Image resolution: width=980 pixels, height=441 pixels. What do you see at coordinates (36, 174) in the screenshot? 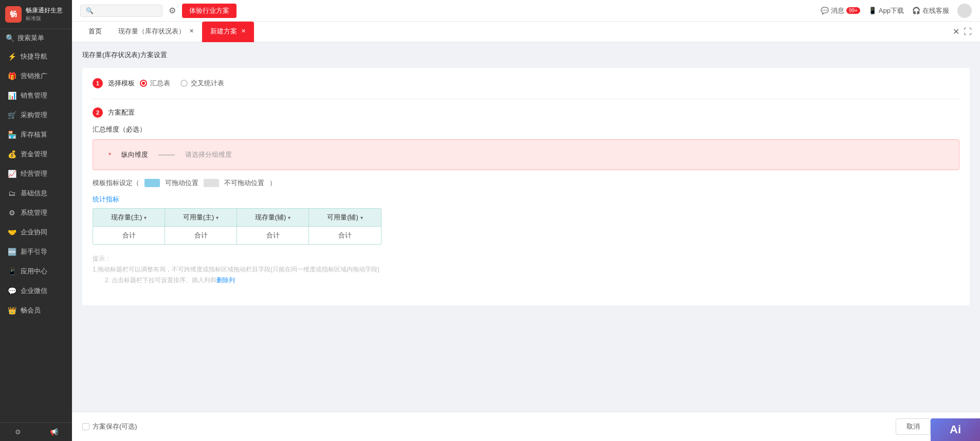
I see `sidebar-item-management: 📈 经营管理` at bounding box center [36, 174].